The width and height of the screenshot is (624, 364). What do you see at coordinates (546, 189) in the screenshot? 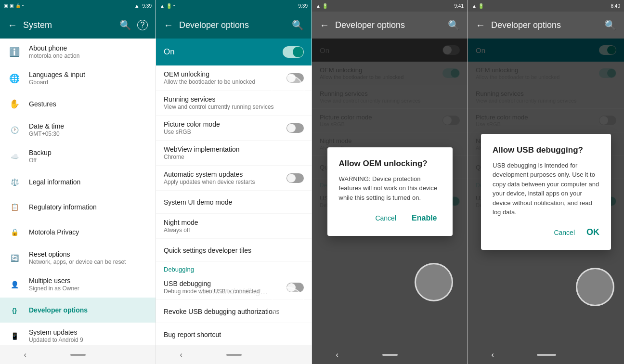
I see `usb-dialog-body: USB debugging is intended for developmen…` at bounding box center [546, 189].